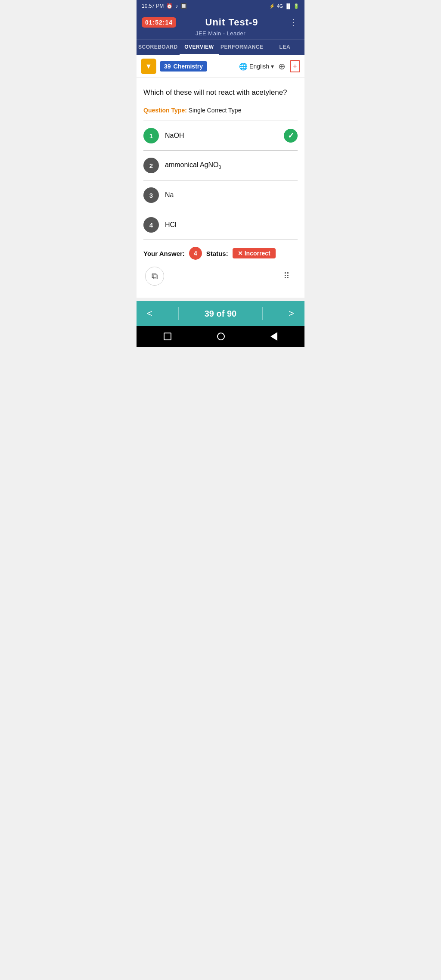 The width and height of the screenshot is (441, 980). What do you see at coordinates (149, 66) in the screenshot?
I see `filter-icon: ▼` at bounding box center [149, 66].